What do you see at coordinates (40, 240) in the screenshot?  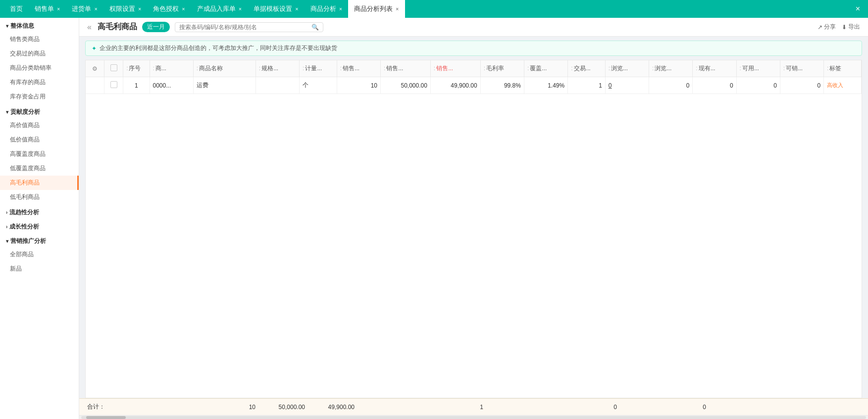 I see `sidebar-group-marketing: ▾ 营销推广分析` at bounding box center [40, 240].